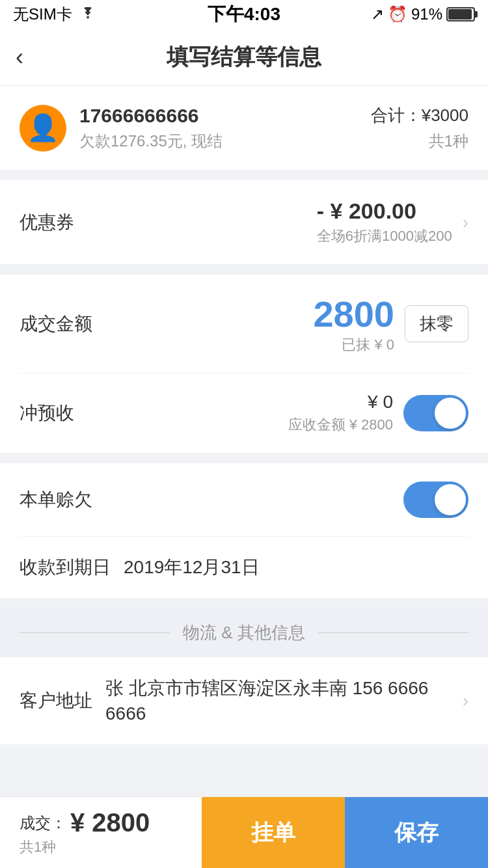  What do you see at coordinates (450, 500) in the screenshot?
I see `credit-toggle-knob` at bounding box center [450, 500].